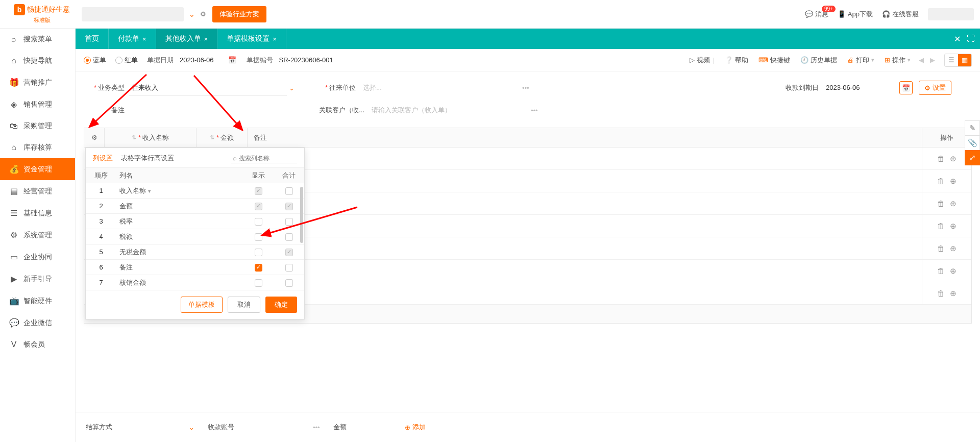 The image size is (980, 442). I want to click on biz-type-caret-icon: ⌄, so click(292, 88).